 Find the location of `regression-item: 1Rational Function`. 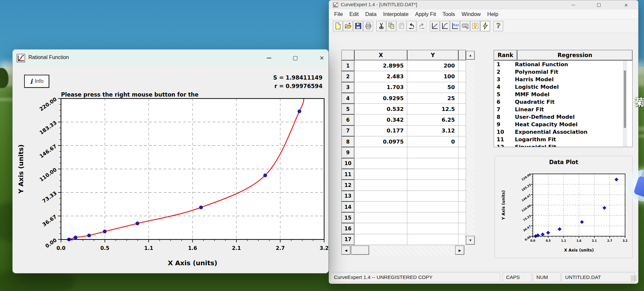

regression-item: 1Rational Function is located at coordinates (563, 65).